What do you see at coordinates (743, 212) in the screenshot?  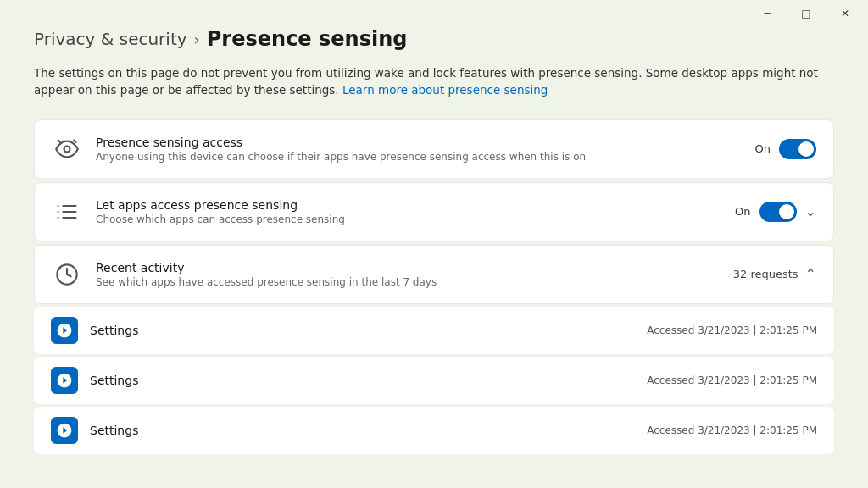 I see `let-apps-toggle-label: On` at bounding box center [743, 212].